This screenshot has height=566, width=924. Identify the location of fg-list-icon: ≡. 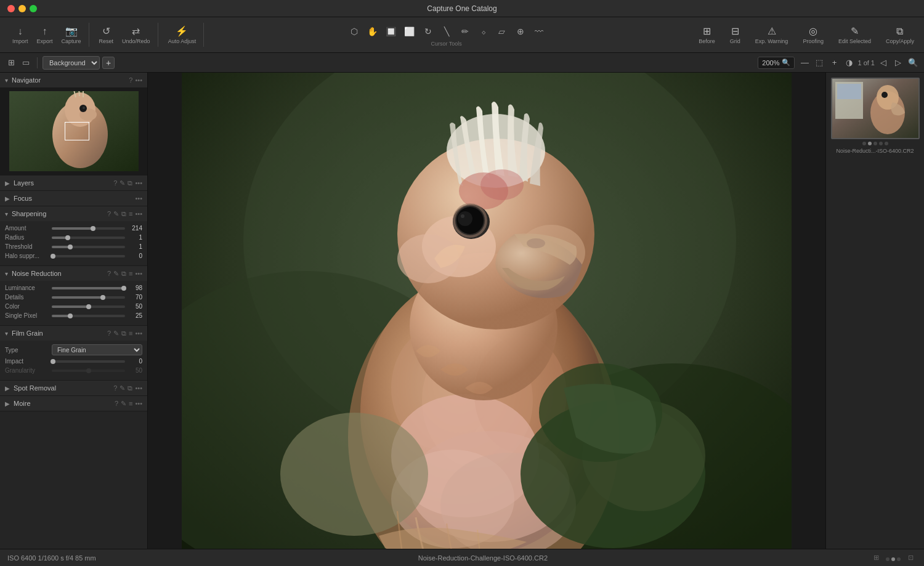
(131, 334).